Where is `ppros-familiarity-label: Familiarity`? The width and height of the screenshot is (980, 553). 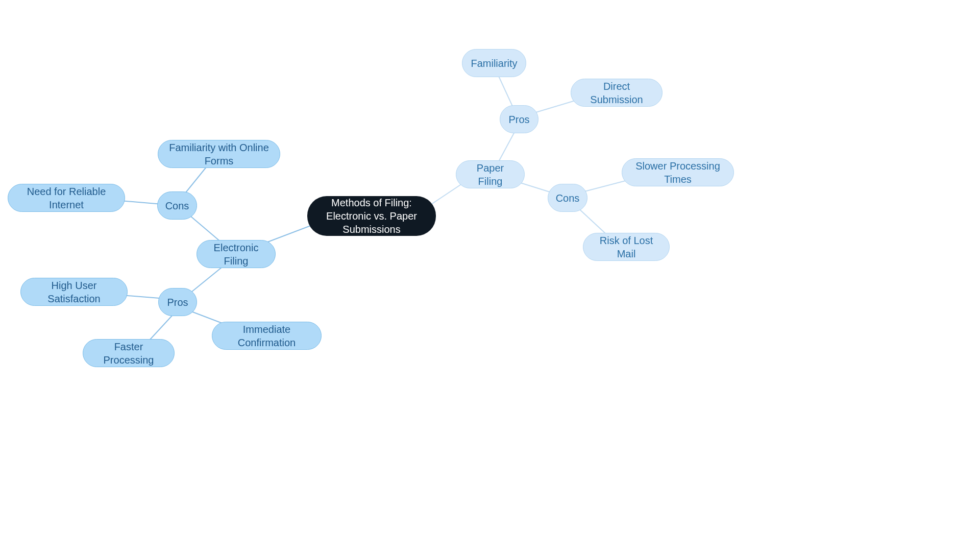
ppros-familiarity-label: Familiarity is located at coordinates (494, 63).